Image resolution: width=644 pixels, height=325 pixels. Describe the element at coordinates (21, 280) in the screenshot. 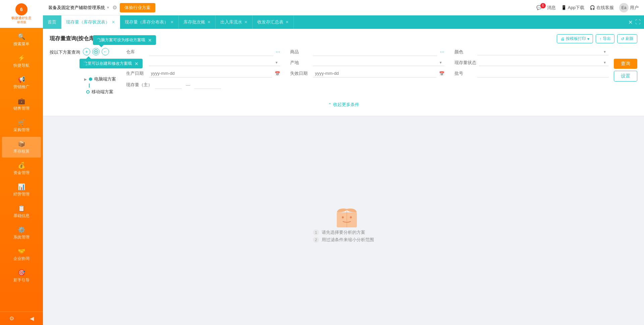

I see `sidebar-item-label: 新手引导` at that location.